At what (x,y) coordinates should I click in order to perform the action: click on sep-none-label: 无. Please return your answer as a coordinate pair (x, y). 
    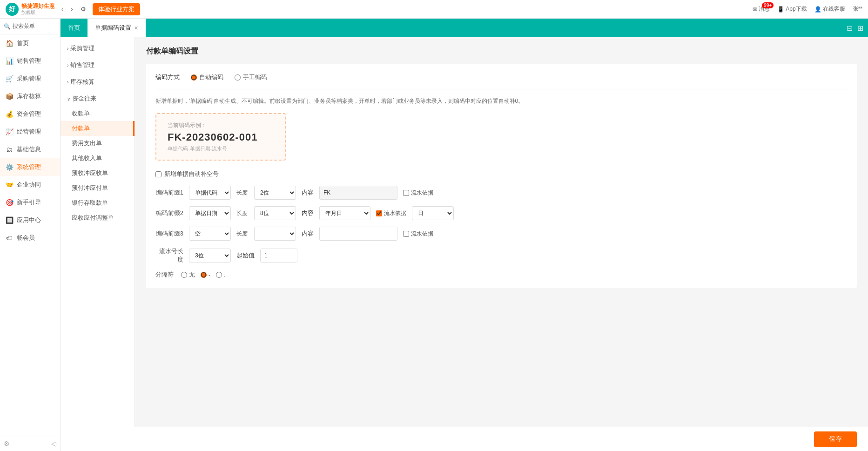
    Looking at the image, I should click on (192, 275).